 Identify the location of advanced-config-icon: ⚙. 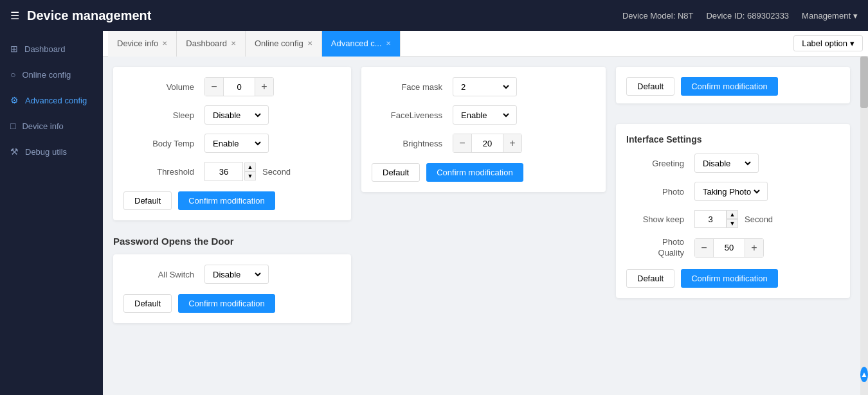
(14, 100).